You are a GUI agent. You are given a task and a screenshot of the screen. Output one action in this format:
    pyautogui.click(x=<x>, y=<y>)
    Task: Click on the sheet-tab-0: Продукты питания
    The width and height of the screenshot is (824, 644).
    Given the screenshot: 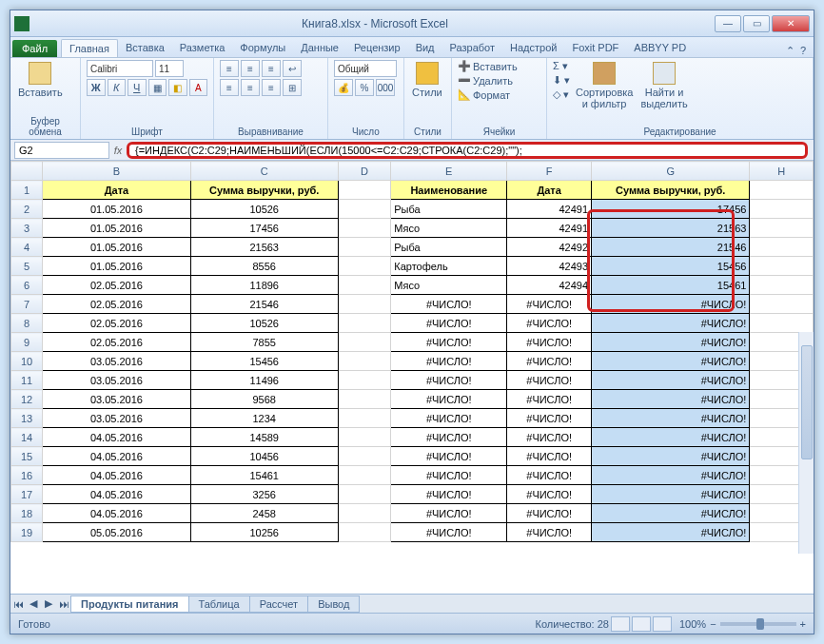 What is the action you would take?
    pyautogui.click(x=129, y=604)
    